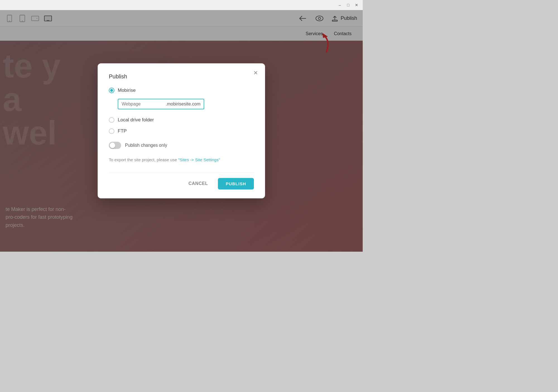 The width and height of the screenshot is (558, 392). Describe the element at coordinates (256, 73) in the screenshot. I see `dialog-close-button: ✕` at that location.